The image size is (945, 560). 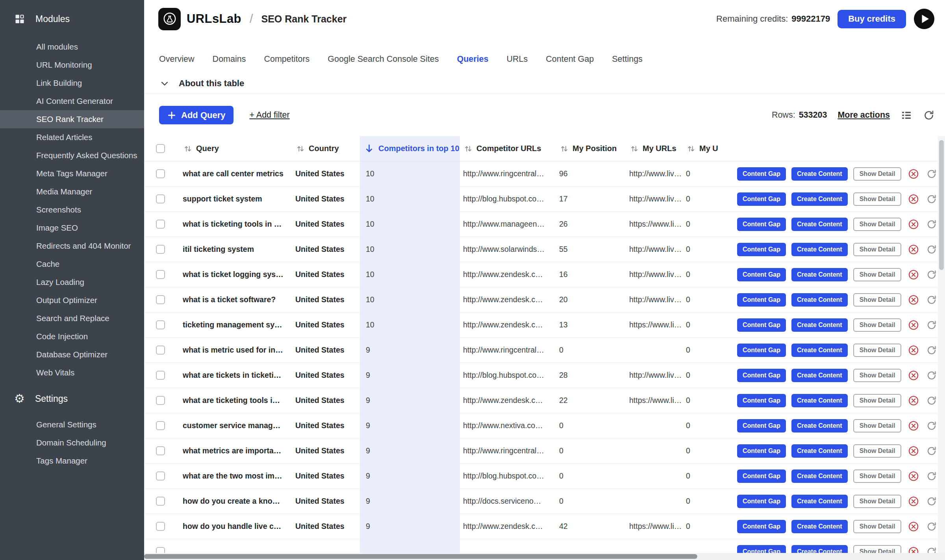 What do you see at coordinates (72, 210) in the screenshot?
I see `sidebar-item-screenshots: Screenshots` at bounding box center [72, 210].